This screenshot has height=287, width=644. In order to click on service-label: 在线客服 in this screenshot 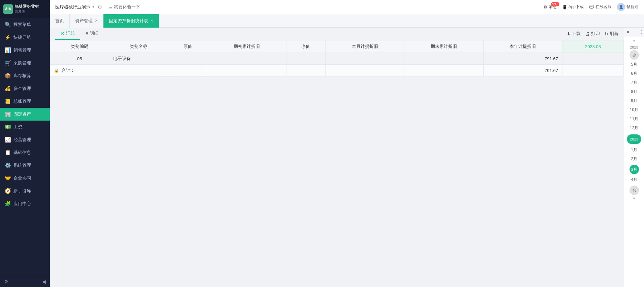, I will do `click(604, 7)`.